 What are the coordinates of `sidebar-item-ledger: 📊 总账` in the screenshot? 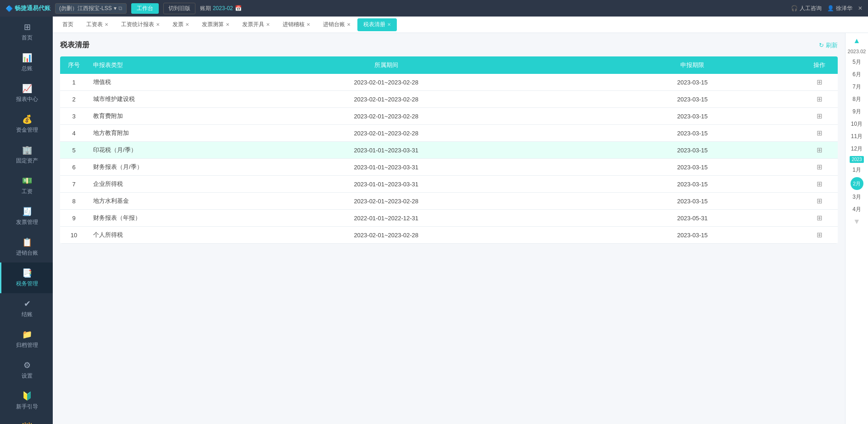 It's located at (27, 62).